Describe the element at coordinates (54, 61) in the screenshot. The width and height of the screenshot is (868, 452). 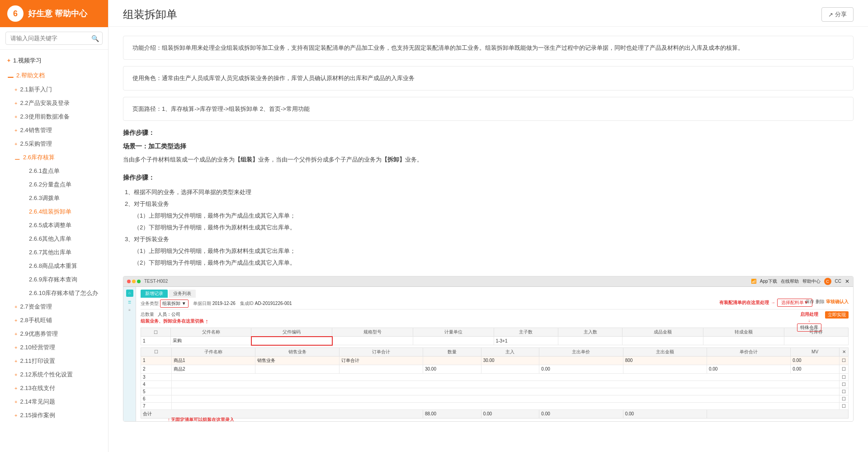
I see `sidebar-item-video-learning: + 1.视频学习` at that location.